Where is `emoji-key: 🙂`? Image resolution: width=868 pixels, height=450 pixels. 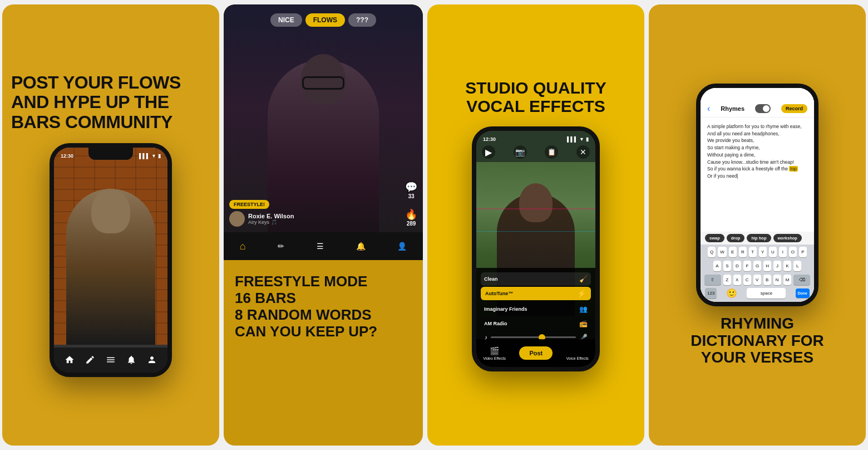 emoji-key: 🙂 is located at coordinates (732, 293).